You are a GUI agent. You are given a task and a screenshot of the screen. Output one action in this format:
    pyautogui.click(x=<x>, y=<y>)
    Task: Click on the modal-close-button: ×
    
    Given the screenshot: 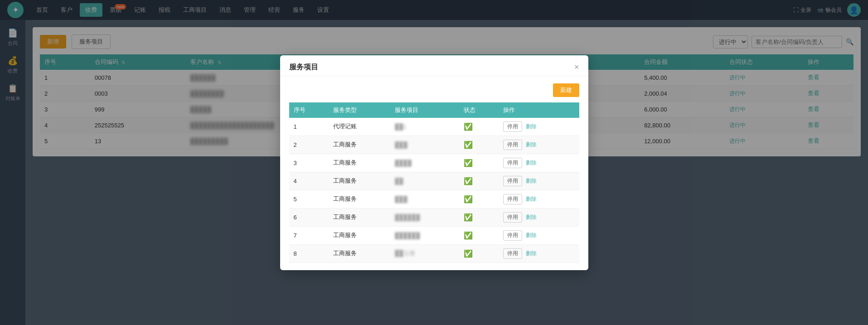 What is the action you would take?
    pyautogui.click(x=577, y=67)
    